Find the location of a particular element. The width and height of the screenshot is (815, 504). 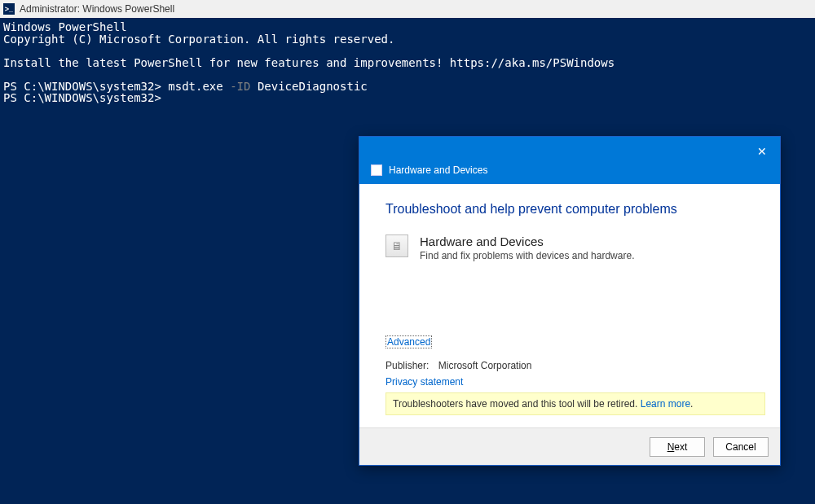

advanced-link: Advanced is located at coordinates (409, 342).